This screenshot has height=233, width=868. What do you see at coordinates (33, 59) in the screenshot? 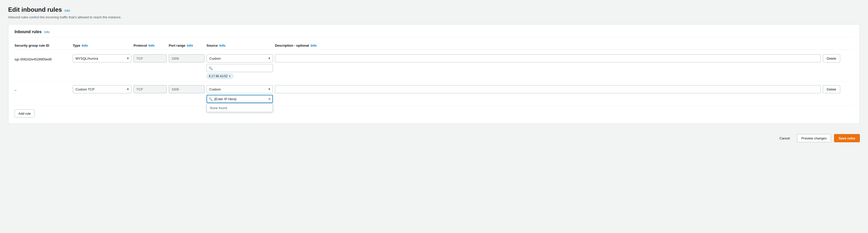
I see `rule-id-text-1: sgr-0082d2e4528905ed9` at bounding box center [33, 59].